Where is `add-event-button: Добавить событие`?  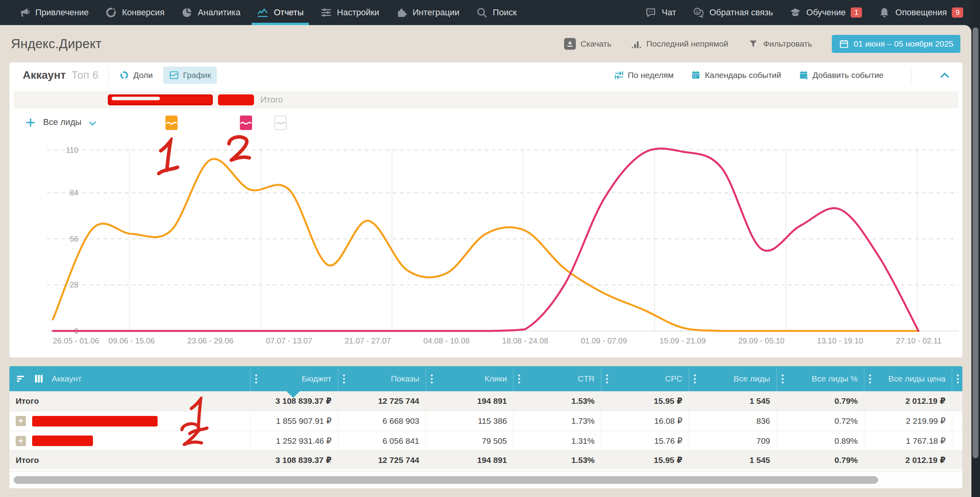
add-event-button: Добавить событие is located at coordinates (841, 75).